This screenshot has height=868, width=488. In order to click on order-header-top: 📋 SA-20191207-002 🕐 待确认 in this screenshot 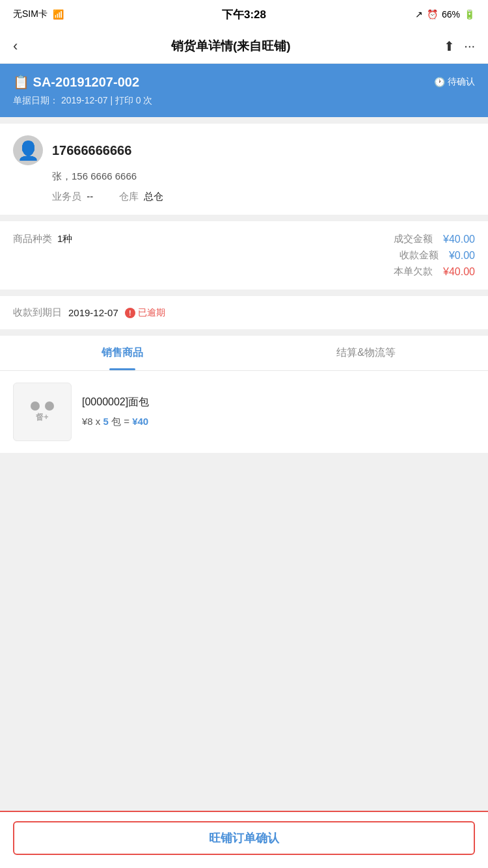, I will do `click(244, 82)`.